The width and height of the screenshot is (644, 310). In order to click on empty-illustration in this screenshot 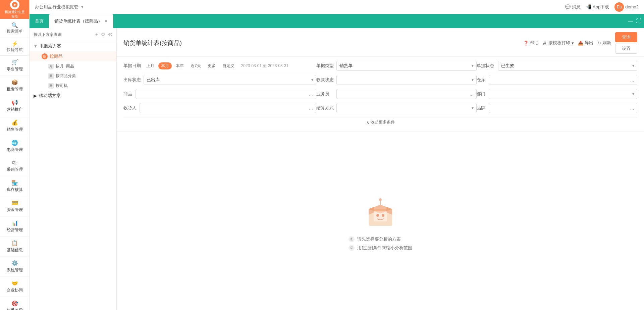, I will do `click(380, 211)`.